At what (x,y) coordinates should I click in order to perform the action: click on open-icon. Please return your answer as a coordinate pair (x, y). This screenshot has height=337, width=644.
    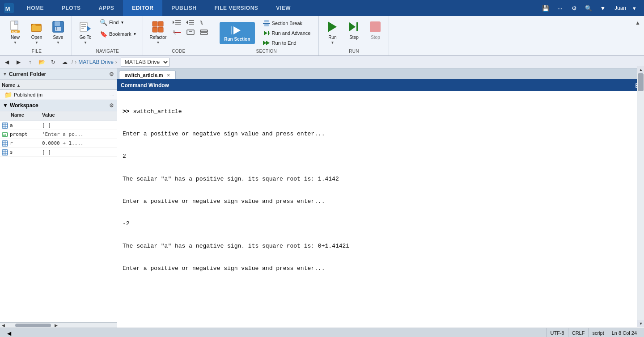
    Looking at the image, I should click on (37, 27).